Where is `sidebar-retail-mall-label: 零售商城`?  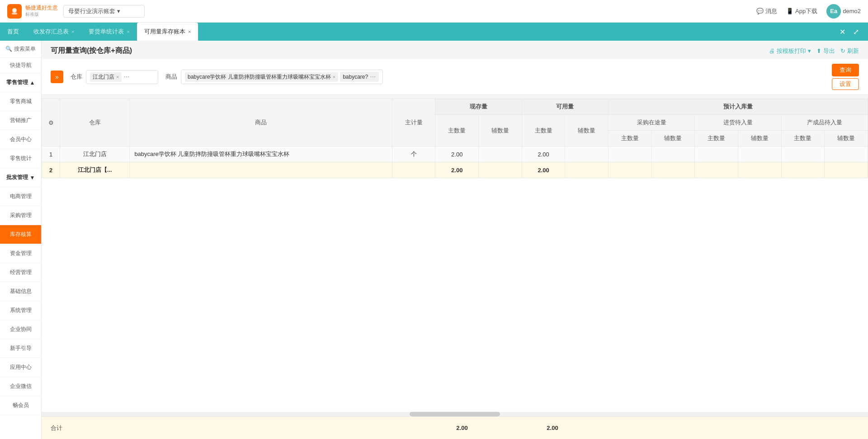
sidebar-retail-mall-label: 零售商城 is located at coordinates (21, 101).